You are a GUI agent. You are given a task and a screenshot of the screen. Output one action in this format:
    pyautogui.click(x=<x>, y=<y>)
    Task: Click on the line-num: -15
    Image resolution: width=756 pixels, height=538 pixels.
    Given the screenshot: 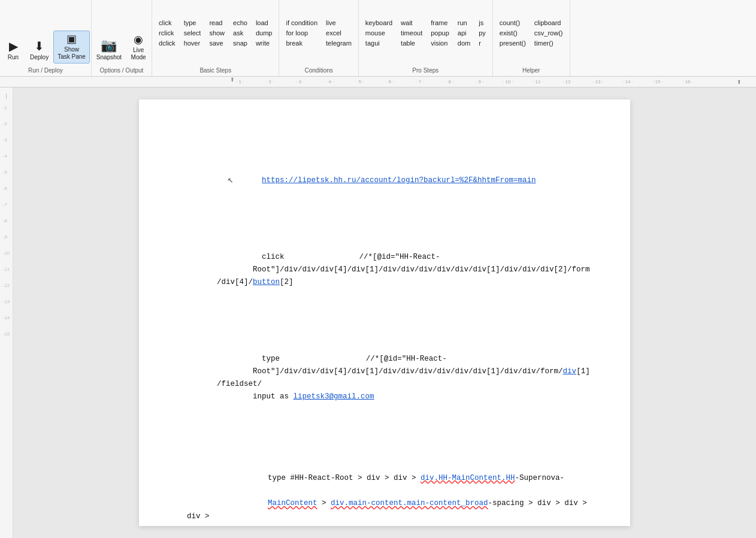 What is the action you would take?
    pyautogui.click(x=7, y=334)
    